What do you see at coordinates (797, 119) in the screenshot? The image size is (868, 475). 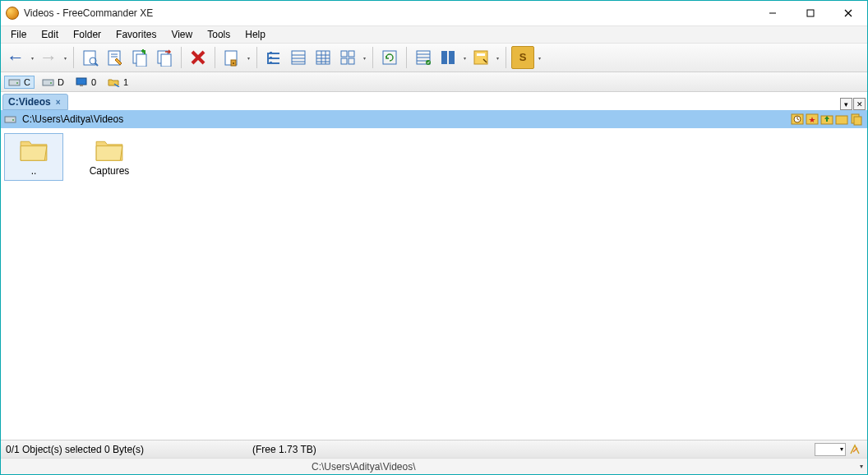 I see `history-icon` at bounding box center [797, 119].